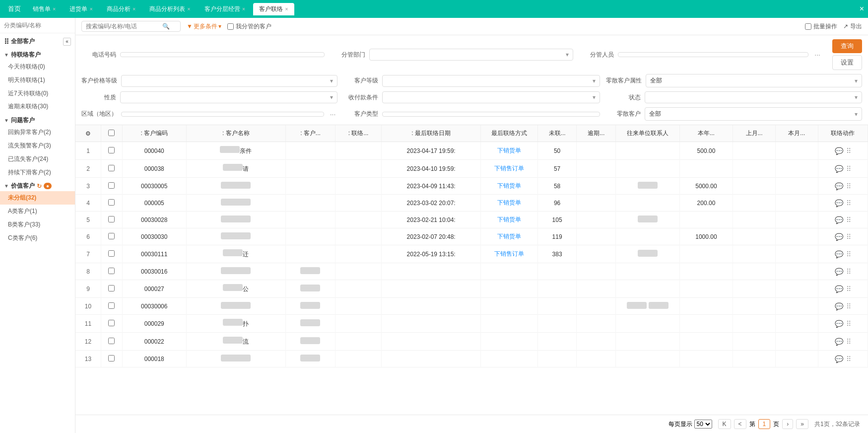  Describe the element at coordinates (853, 27) in the screenshot. I see `export-btn: ↗ 导出` at that location.